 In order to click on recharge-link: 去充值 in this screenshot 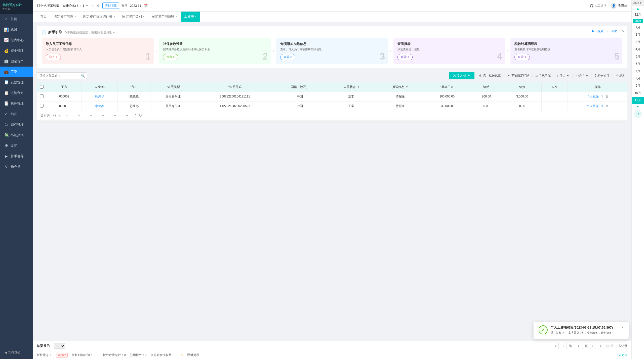, I will do `click(623, 355)`.